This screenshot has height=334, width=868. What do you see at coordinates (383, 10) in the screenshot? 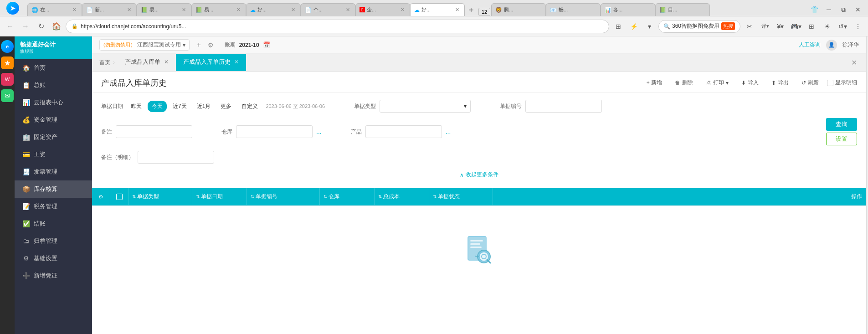
I see `tab-tab7: 🅲 企... ✕` at bounding box center [383, 10].